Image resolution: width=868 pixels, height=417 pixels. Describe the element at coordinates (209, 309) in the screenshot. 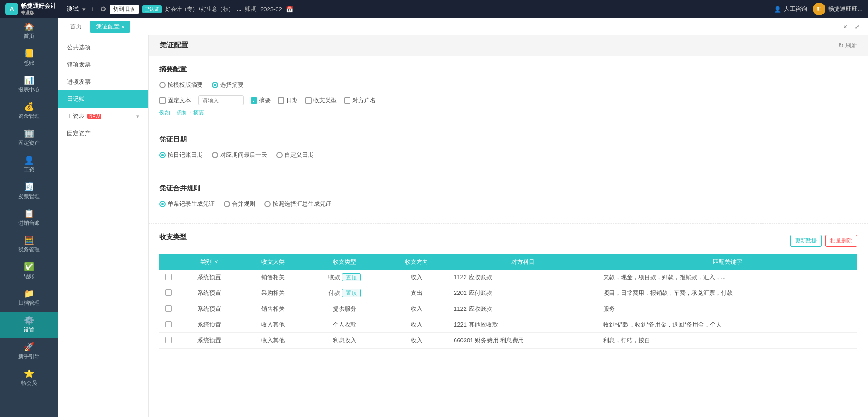

I see `td-category-3: 系统预置` at that location.